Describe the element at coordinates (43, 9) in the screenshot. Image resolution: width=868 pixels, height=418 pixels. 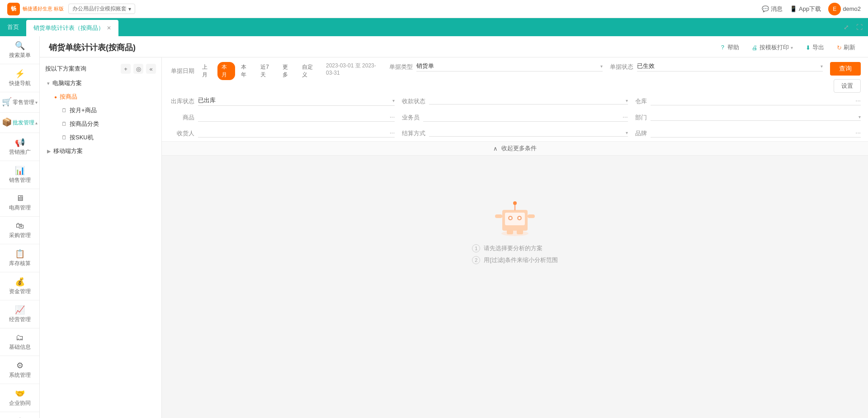
I see `logo-text: 畅捷通好生意 标版` at that location.